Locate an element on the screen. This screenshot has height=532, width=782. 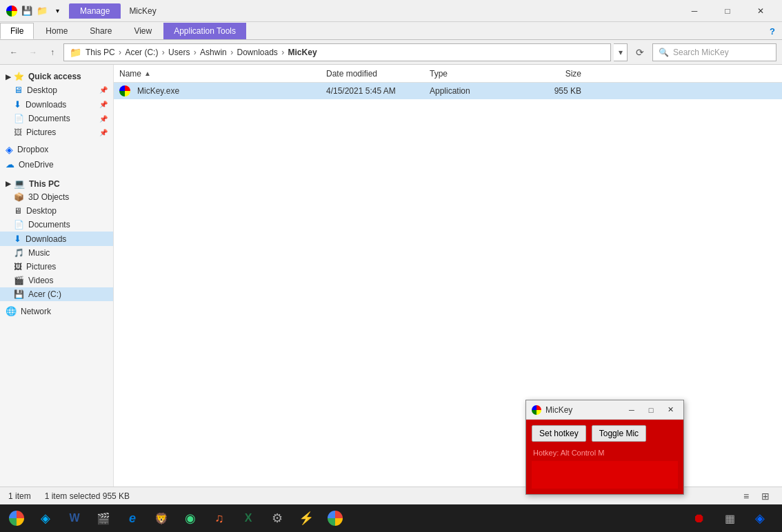
taskbar-chrome2 is located at coordinates (335, 518).